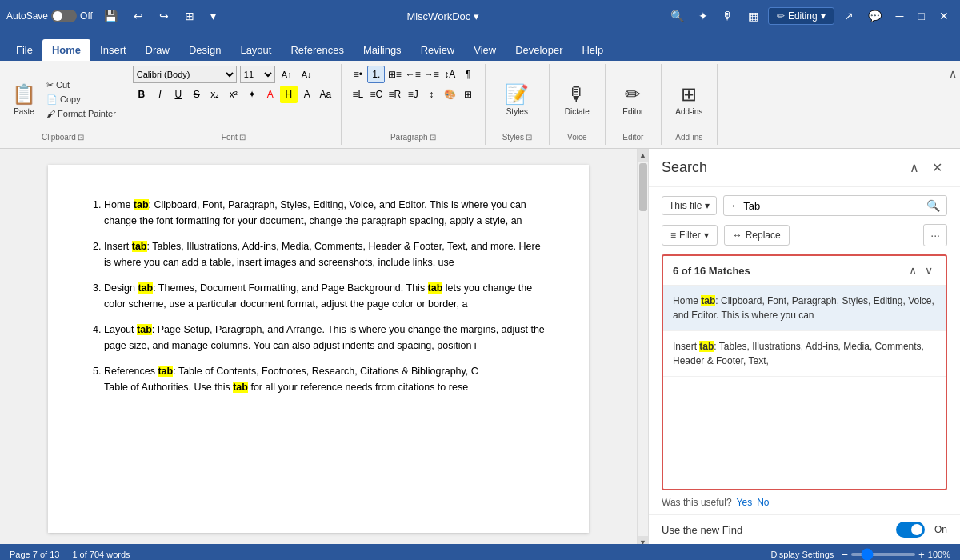 The image size is (960, 560). I want to click on justify-button: ≡J, so click(413, 94).